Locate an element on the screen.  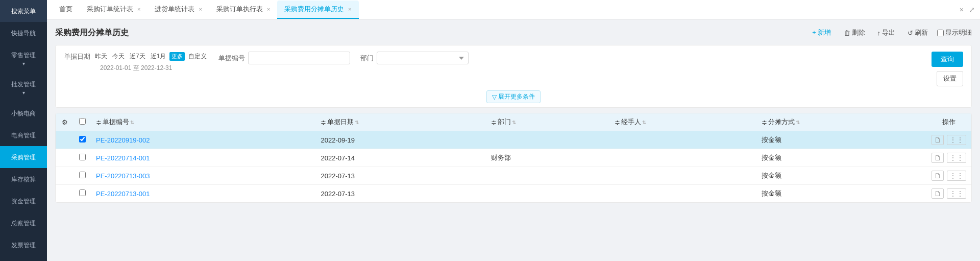
view-icon-1: 🗋 is located at coordinates (938, 140).